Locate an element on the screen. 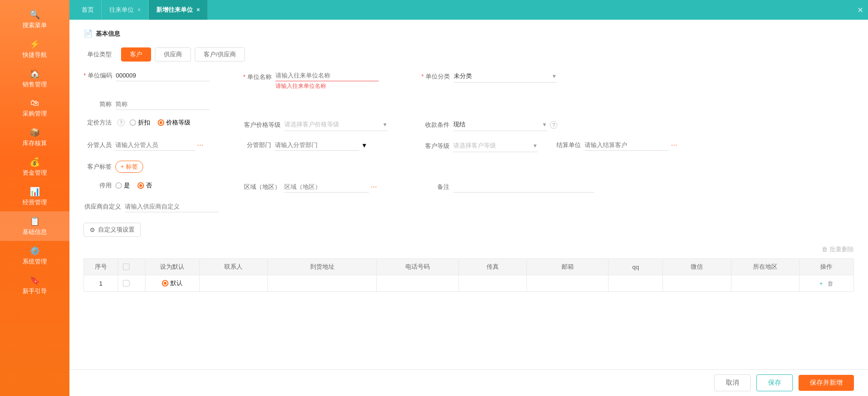  pricing-radio-discount: 折扣 is located at coordinates (140, 123).